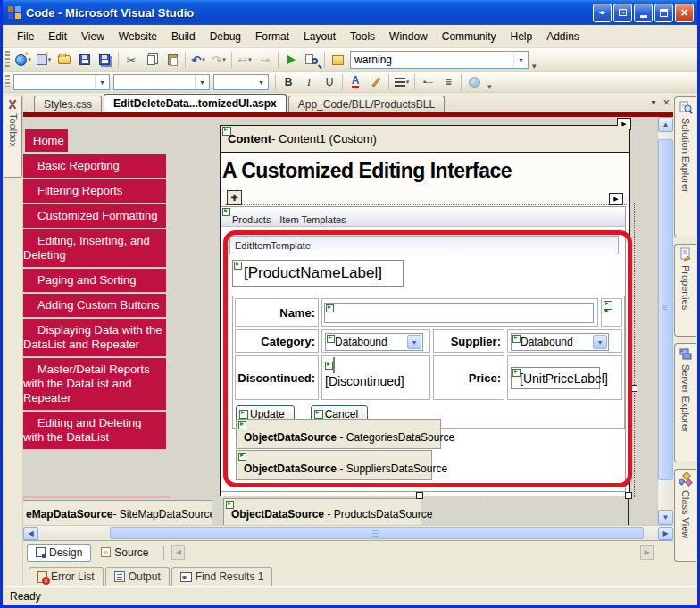 The width and height of the screenshot is (700, 608). I want to click on products-datasource-control: ObjectDataSource - ProductsDataSource, so click(322, 512).